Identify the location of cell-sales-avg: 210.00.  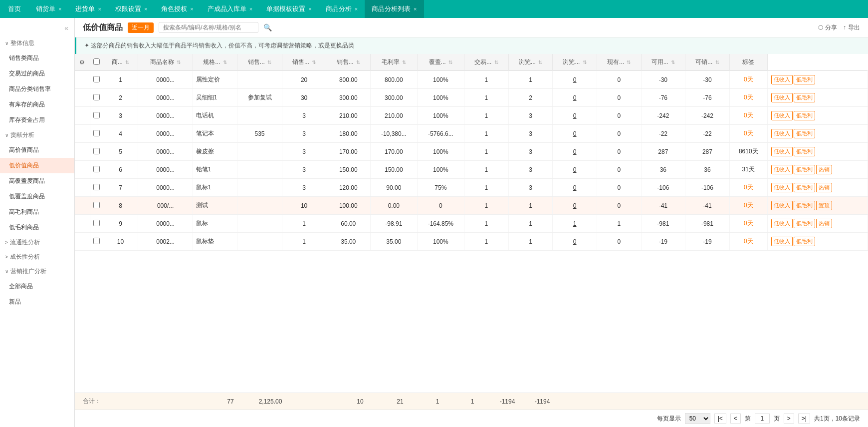
(394, 116).